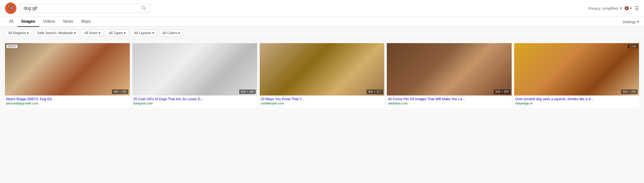  Describe the element at coordinates (629, 22) in the screenshot. I see `settings-label: Settings` at that location.